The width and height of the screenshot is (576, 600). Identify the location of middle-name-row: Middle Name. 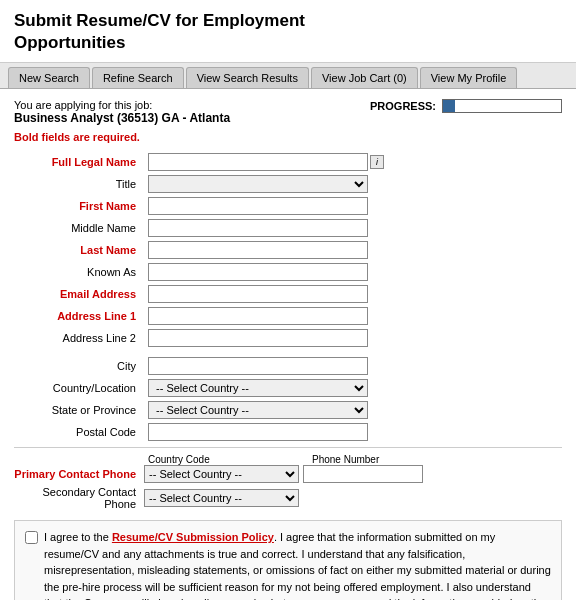
(288, 228).